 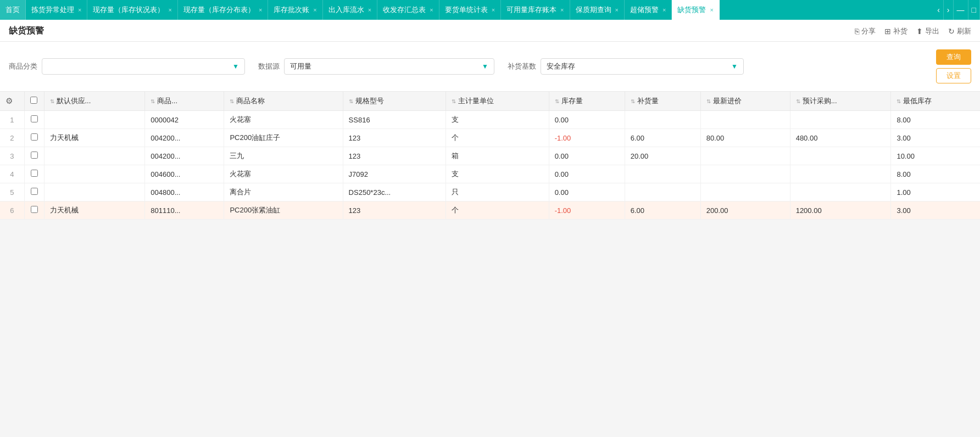 What do you see at coordinates (34, 100) in the screenshot?
I see `select-all-checkbox` at bounding box center [34, 100].